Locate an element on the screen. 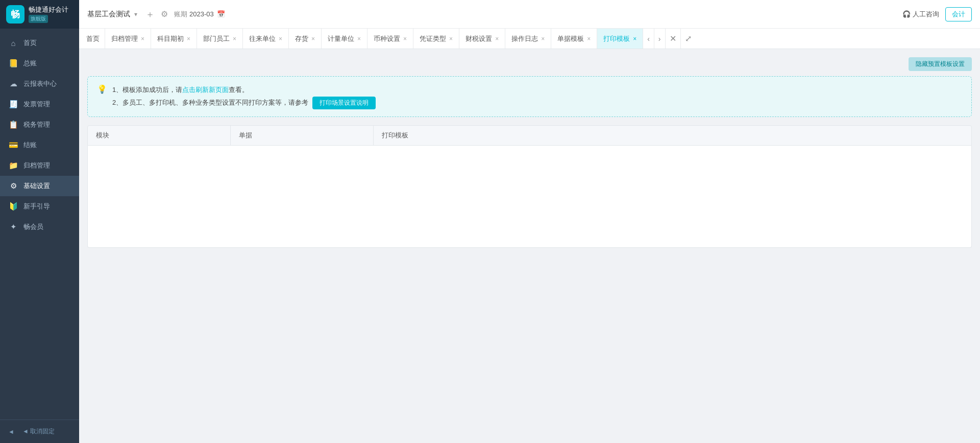  tab-department: 部门员工 × is located at coordinates (220, 39).